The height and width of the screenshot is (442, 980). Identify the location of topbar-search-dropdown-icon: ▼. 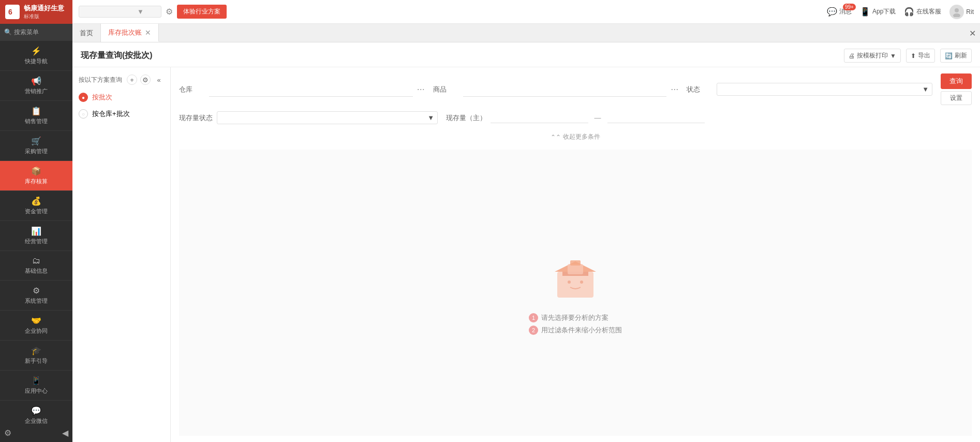
(141, 11).